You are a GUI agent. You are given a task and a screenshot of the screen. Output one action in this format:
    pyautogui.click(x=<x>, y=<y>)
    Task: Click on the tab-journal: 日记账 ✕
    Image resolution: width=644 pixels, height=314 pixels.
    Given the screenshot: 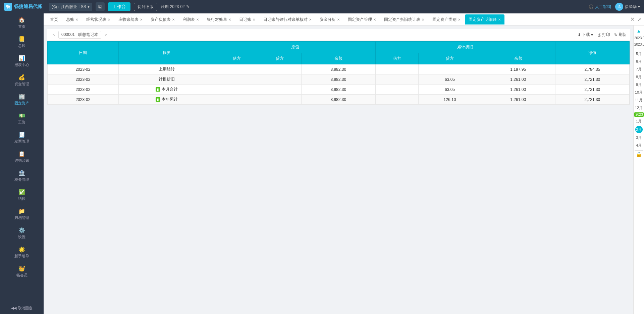 What is the action you would take?
    pyautogui.click(x=247, y=19)
    